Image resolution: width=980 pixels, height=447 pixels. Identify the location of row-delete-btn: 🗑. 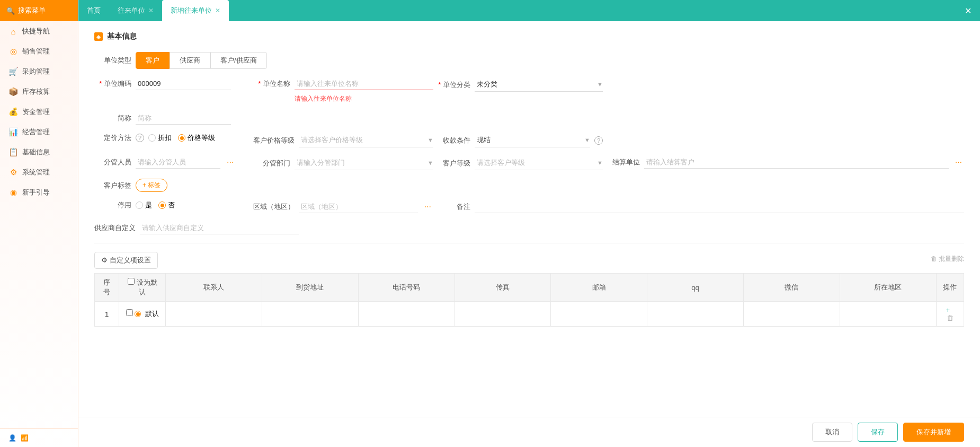
(950, 318).